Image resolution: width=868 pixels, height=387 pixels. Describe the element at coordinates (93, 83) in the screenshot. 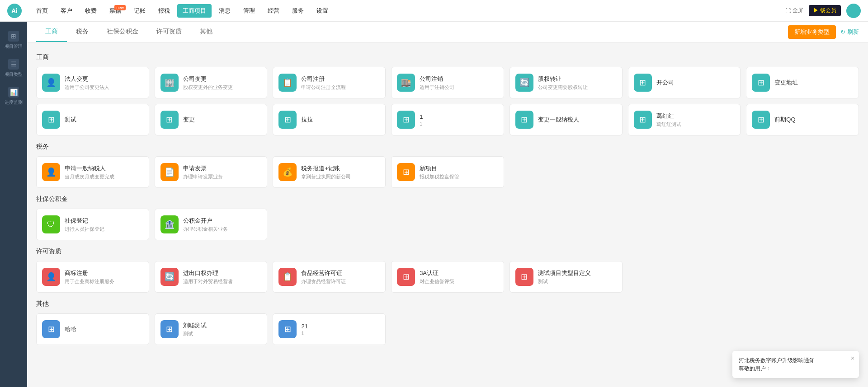

I see `card-法人变更: 👤 法人变更 适用于公司变更法人` at that location.